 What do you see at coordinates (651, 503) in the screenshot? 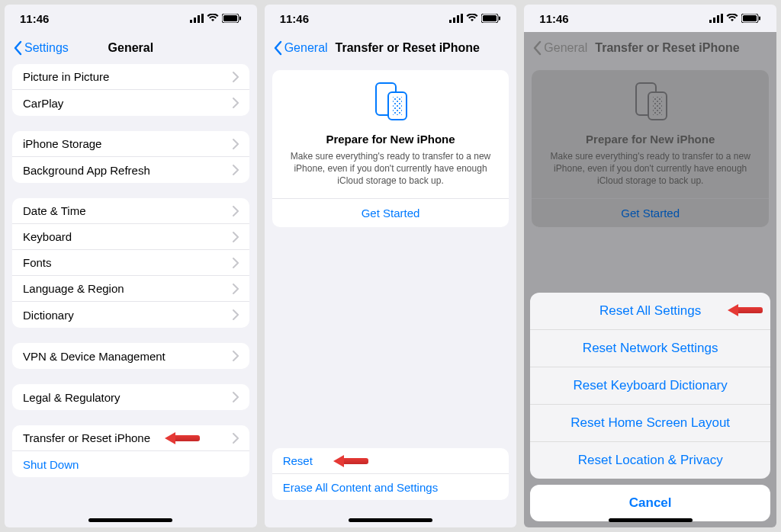
I see `sheet-cancel-label: Cancel` at bounding box center [651, 503].